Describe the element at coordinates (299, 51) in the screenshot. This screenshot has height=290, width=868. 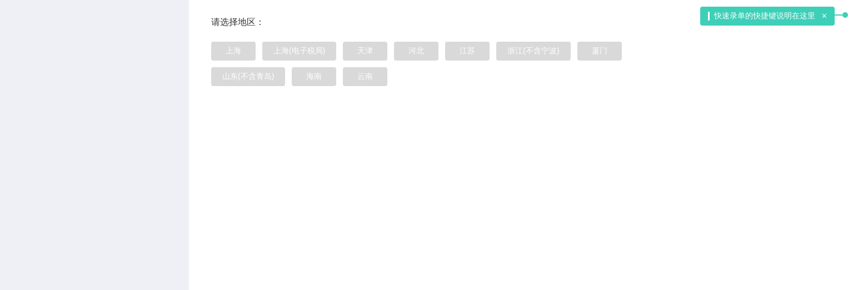
I see `region-btn-shanghai-etax: 上海(电子税局)` at that location.